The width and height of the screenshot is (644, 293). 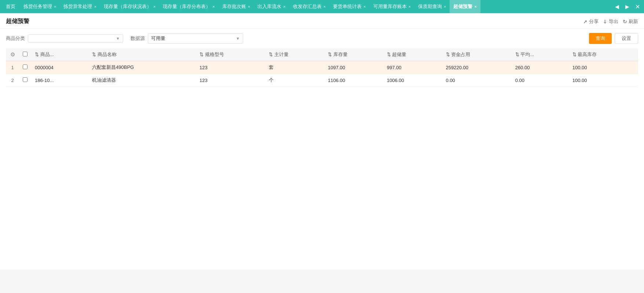 What do you see at coordinates (11, 7) in the screenshot?
I see `home-tab: 首页` at bounding box center [11, 7].